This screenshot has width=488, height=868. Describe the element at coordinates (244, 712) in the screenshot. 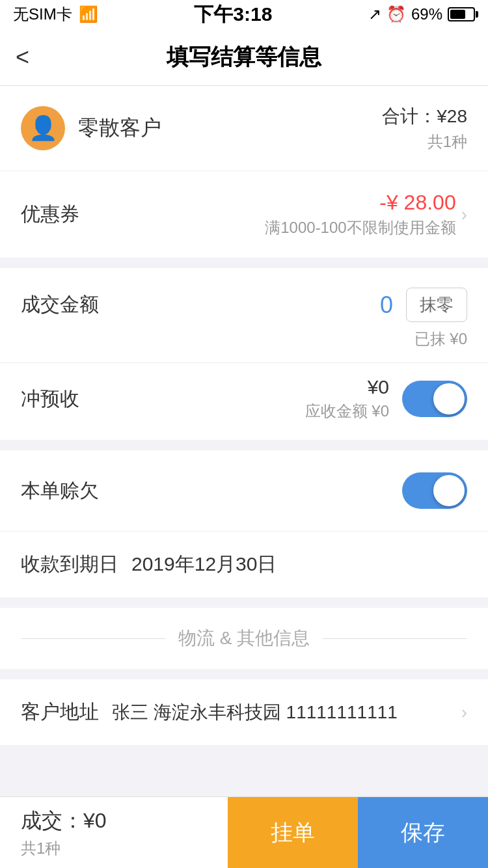

I see `address-section: 客户地址 张三 海淀永丰科技园 11111111111 ›` at that location.